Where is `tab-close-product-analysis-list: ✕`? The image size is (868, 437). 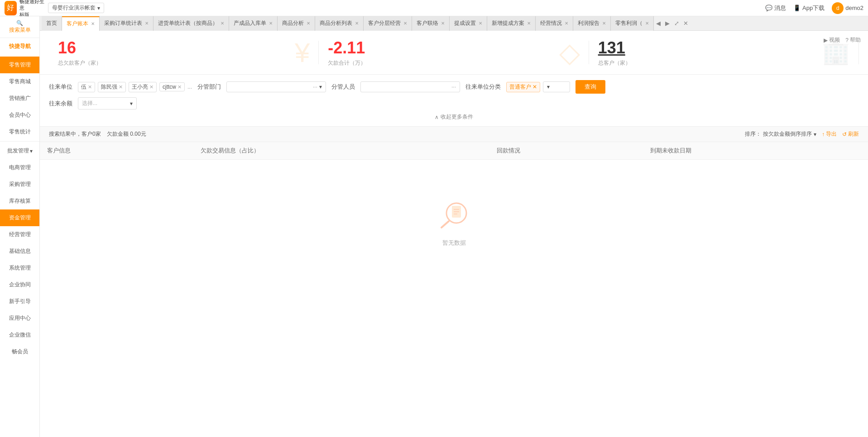
tab-close-product-analysis-list: ✕ is located at coordinates (357, 24).